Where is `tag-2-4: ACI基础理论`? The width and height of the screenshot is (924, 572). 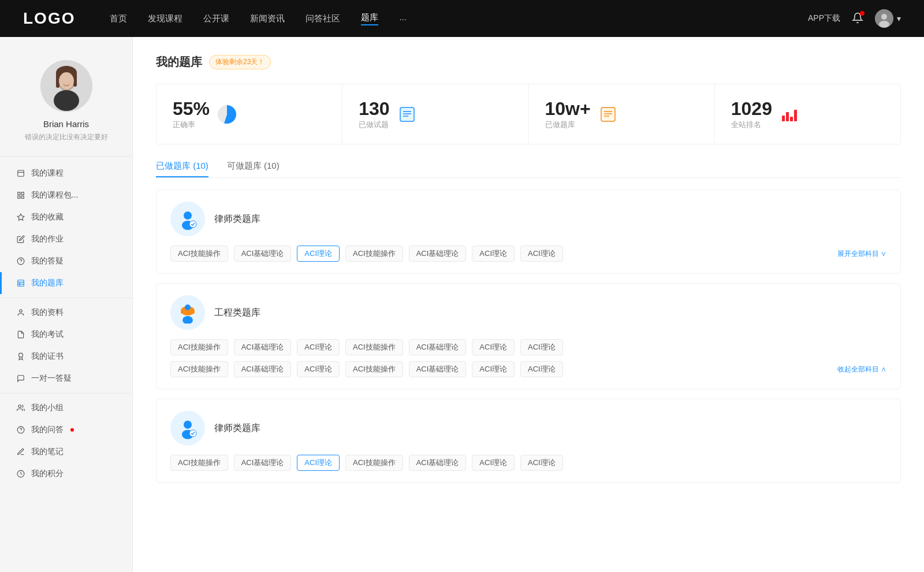 tag-2-4: ACI基础理论 is located at coordinates (438, 463).